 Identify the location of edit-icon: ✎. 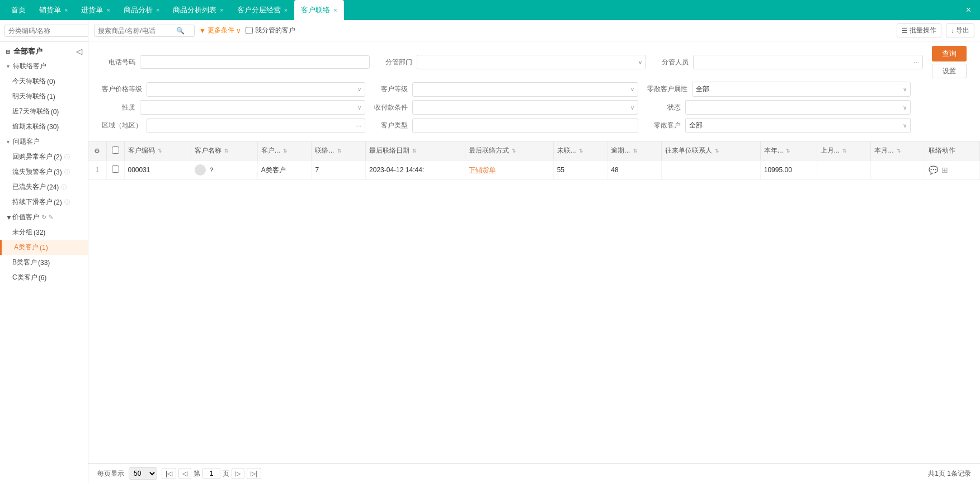
(50, 217).